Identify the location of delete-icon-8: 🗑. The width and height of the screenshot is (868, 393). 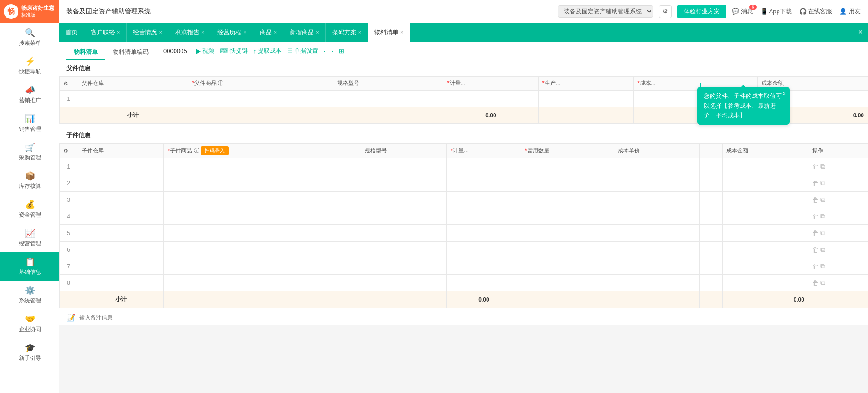
(815, 283).